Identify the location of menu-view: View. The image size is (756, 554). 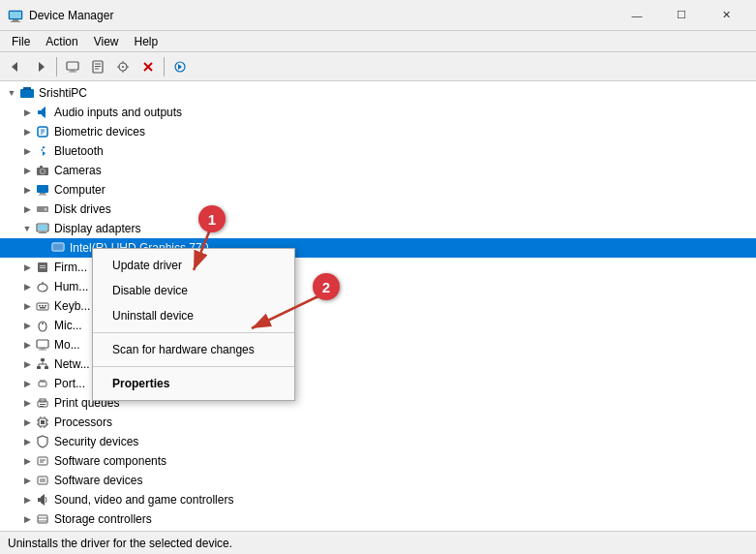
(106, 42).